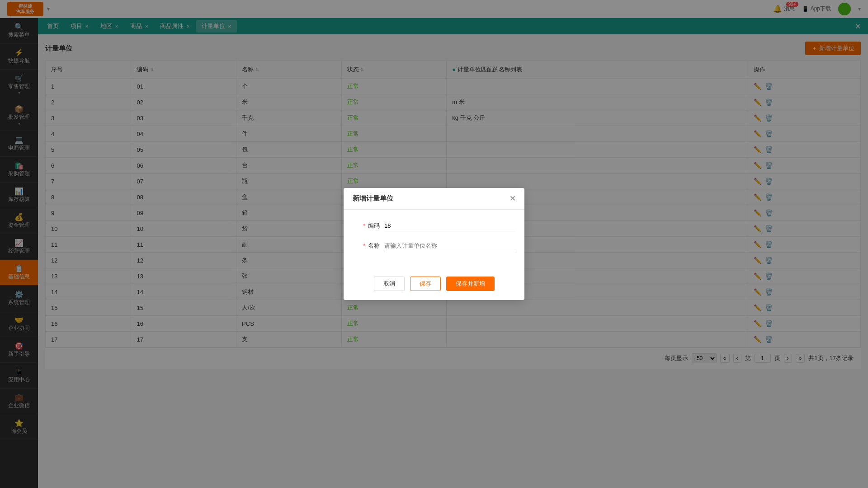  Describe the element at coordinates (425, 284) in the screenshot. I see `save-button: 保存` at that location.